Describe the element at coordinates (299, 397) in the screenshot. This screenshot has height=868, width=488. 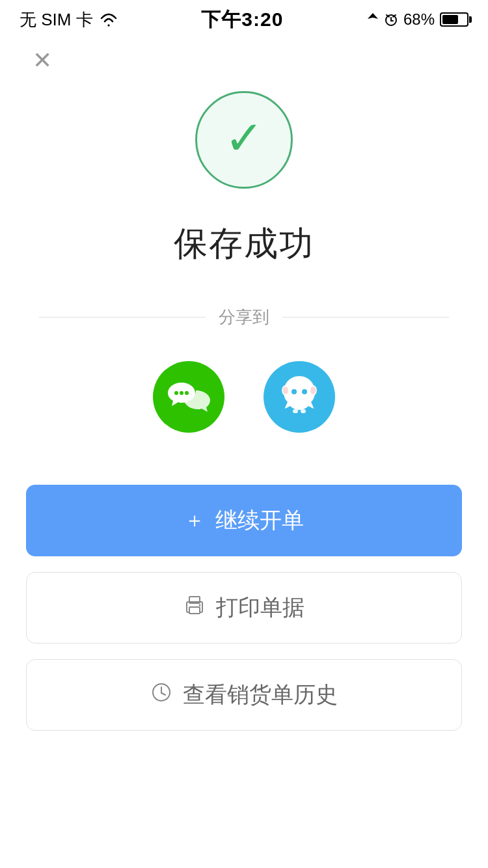
I see `share-qq-button` at that location.